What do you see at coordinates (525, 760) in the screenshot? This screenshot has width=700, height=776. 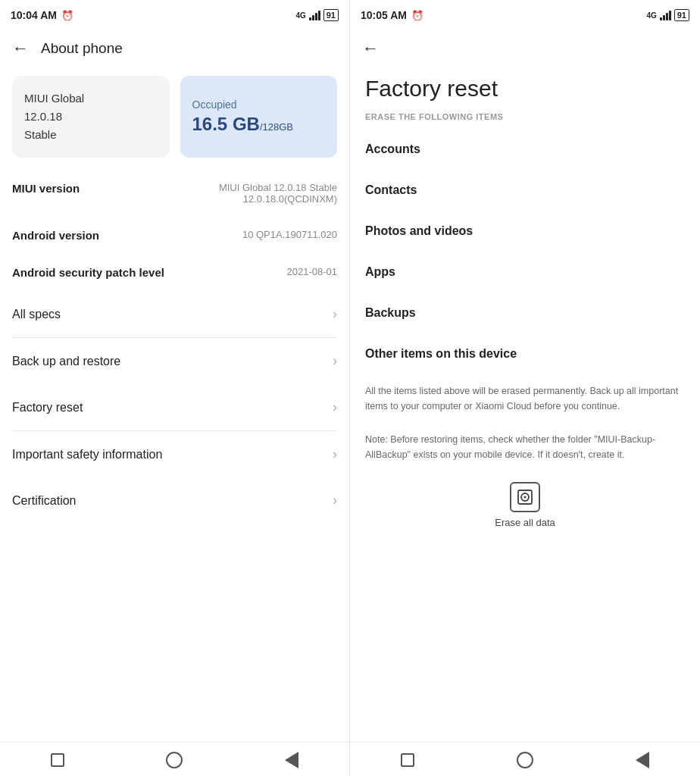 I see `right-home-button` at bounding box center [525, 760].